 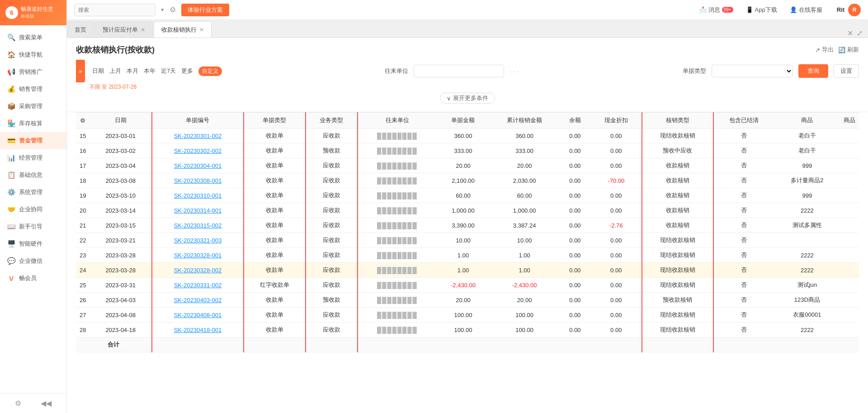 What do you see at coordinates (198, 136) in the screenshot?
I see `doc-no-link: SK-20230301-002` at bounding box center [198, 136].